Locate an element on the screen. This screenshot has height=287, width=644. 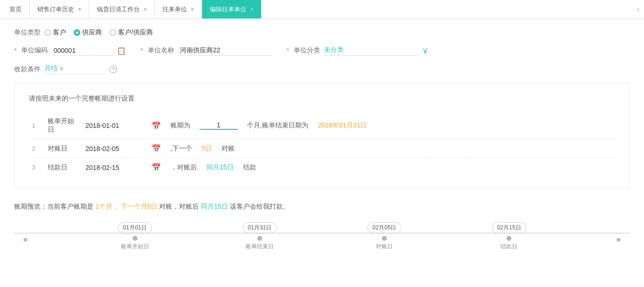
unit-type-field: 单位类型 客户 供应商 客户/供应商 is located at coordinates (84, 33).